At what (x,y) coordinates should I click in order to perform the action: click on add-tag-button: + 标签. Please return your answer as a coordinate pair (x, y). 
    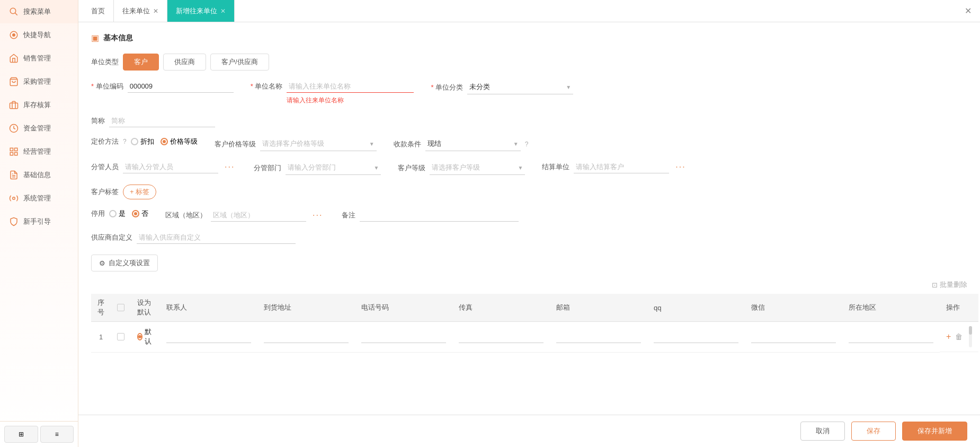
    Looking at the image, I should click on (140, 192).